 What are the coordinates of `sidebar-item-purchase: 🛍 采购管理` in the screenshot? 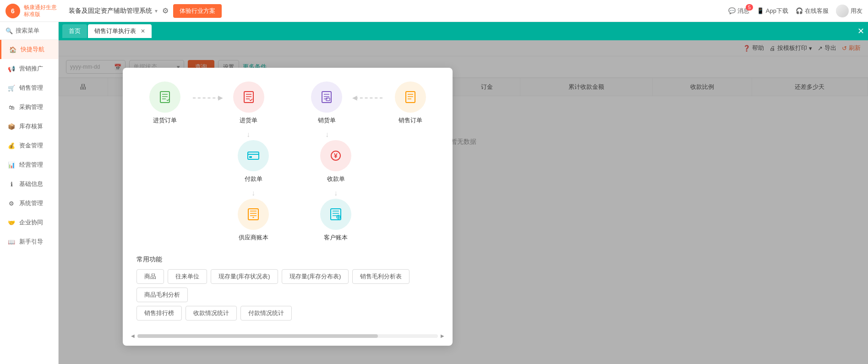 It's located at (29, 107).